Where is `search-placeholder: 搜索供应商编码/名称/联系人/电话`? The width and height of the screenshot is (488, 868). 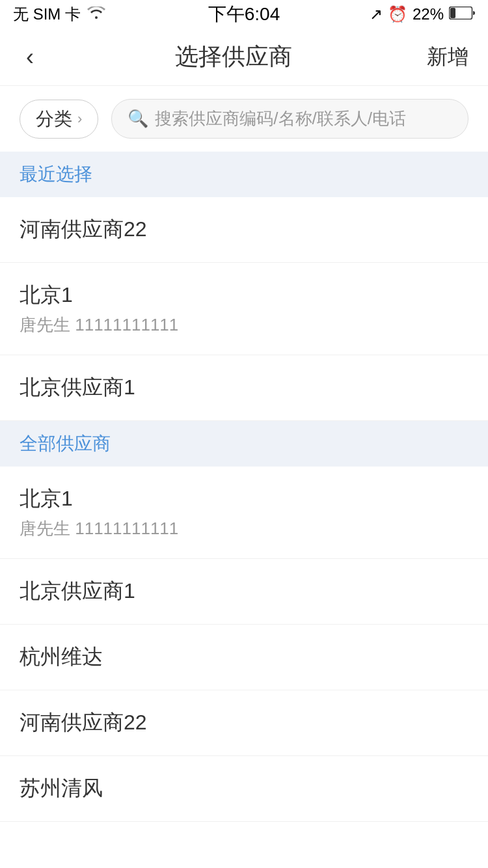
search-placeholder: 搜索供应商编码/名称/联系人/电话 is located at coordinates (280, 118).